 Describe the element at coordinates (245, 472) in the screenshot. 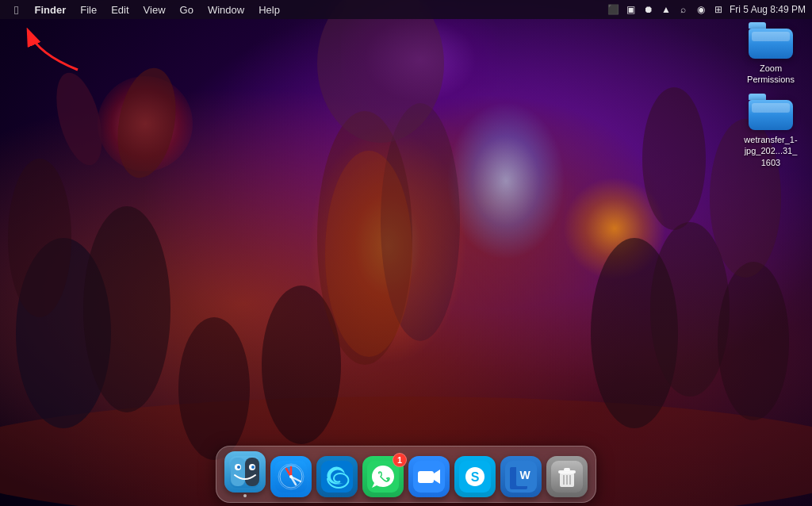

I see `finder-icon` at that location.